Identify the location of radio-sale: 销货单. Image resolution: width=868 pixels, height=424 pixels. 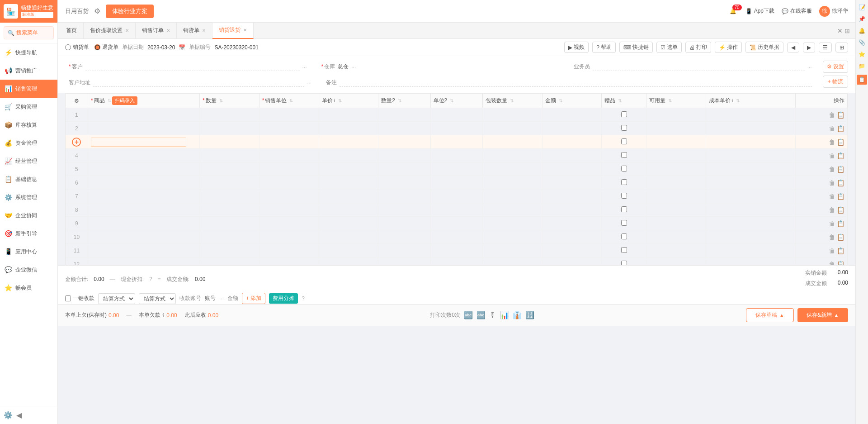
(77, 47).